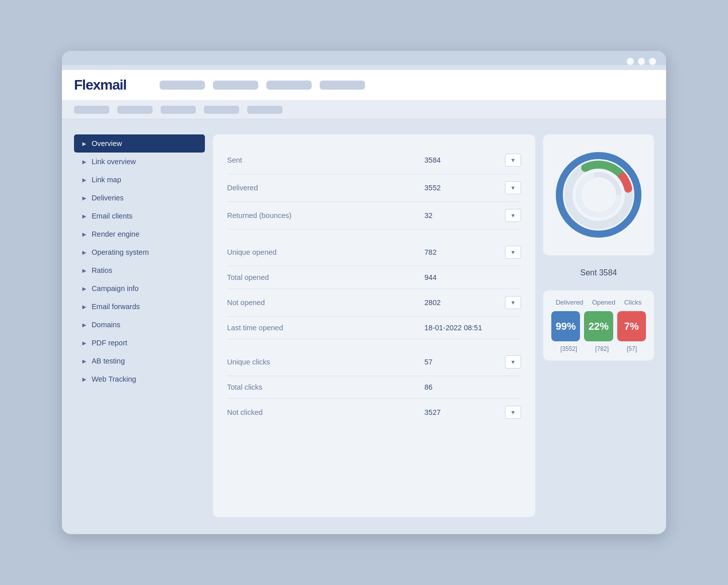 The width and height of the screenshot is (728, 585). I want to click on stat-row-total-opened: Total opened 944, so click(374, 278).